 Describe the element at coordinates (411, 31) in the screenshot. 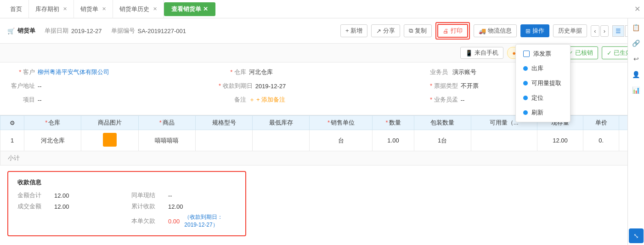

I see `copy-icon: ⧉` at that location.